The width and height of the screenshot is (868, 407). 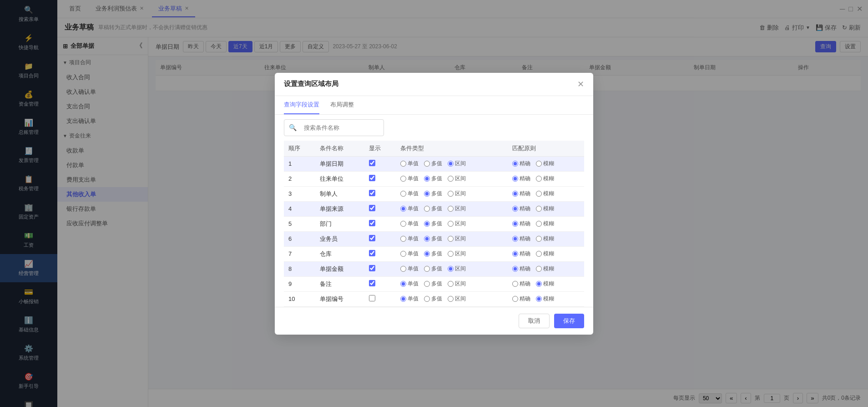 What do you see at coordinates (521, 224) in the screenshot?
I see `match-exact-4: 精确` at bounding box center [521, 224].